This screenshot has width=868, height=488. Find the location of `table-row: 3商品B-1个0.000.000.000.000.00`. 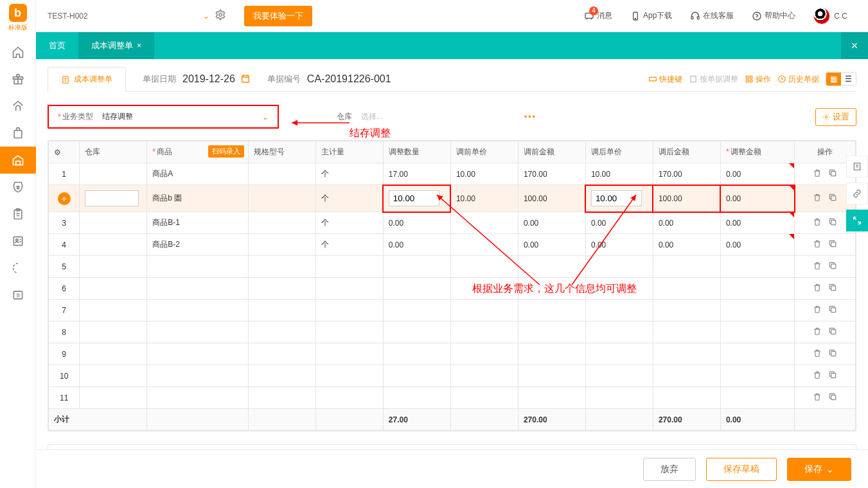

table-row: 3商品B-1个0.000.000.000.000.00 is located at coordinates (452, 223).